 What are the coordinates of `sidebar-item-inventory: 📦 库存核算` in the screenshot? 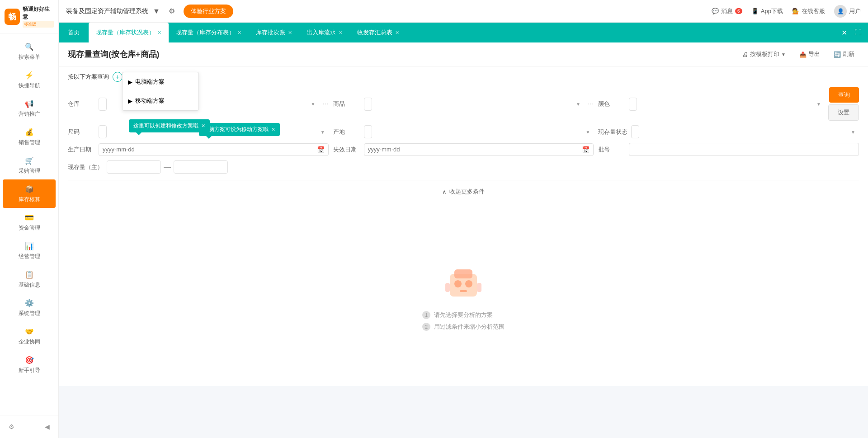 It's located at (29, 193).